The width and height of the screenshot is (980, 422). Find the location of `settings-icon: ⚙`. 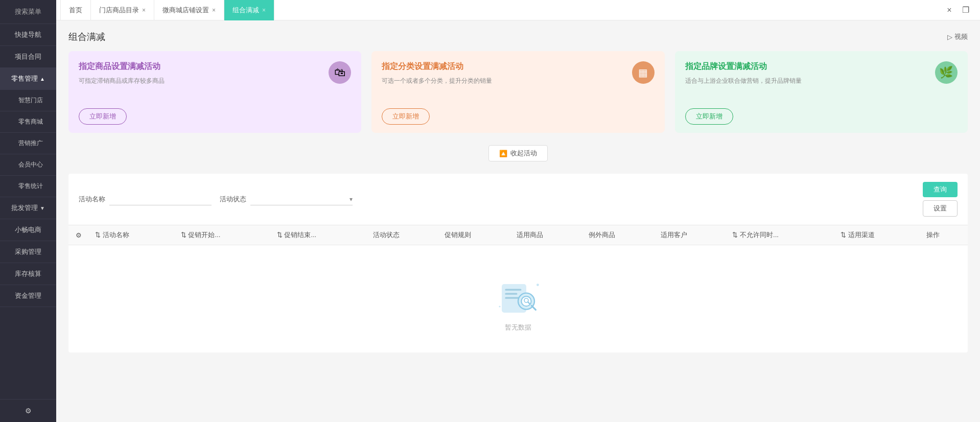

settings-icon: ⚙ is located at coordinates (29, 411).